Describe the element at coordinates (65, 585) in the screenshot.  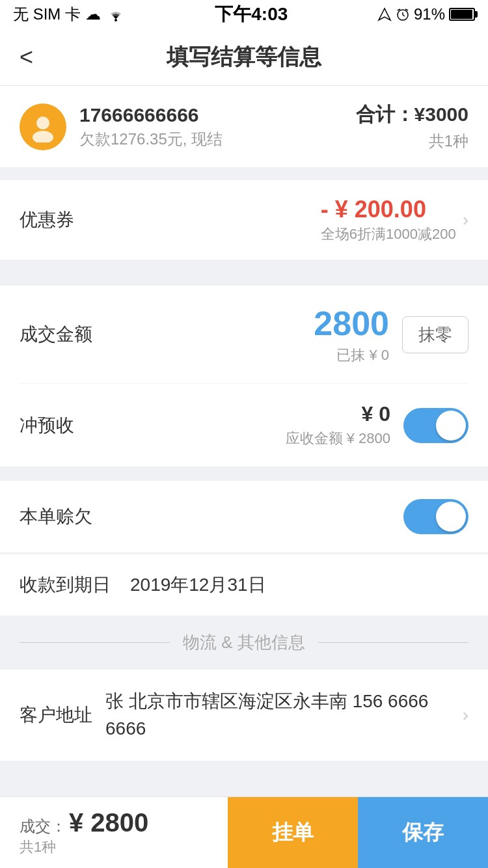
I see `duedate-label: 收款到期日` at that location.